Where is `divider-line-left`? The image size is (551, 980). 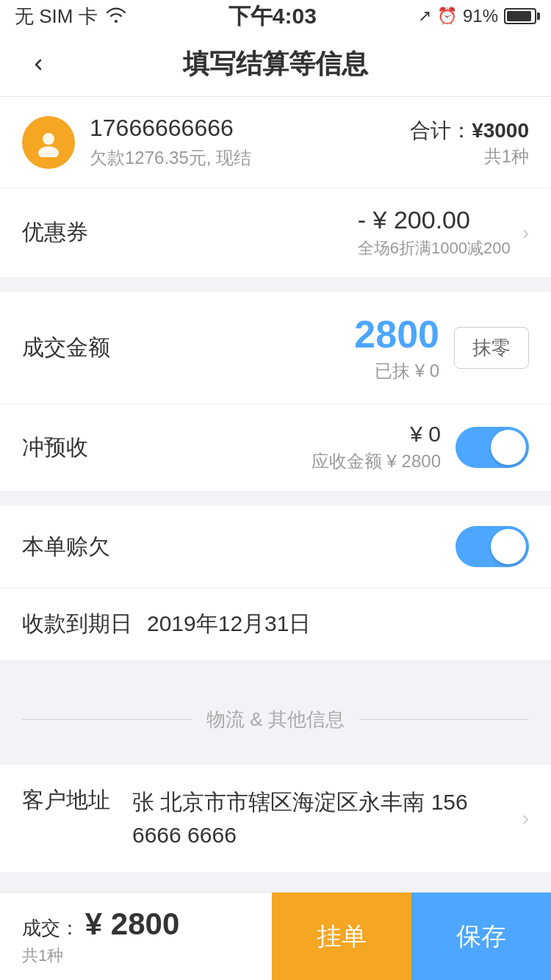
divider-line-left is located at coordinates (107, 720).